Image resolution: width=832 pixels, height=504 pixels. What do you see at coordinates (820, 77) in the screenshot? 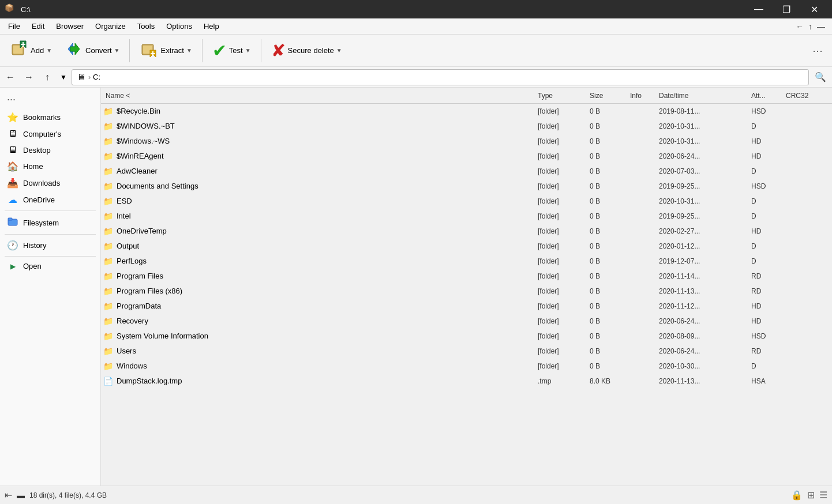
I see `search-button: 🔍` at bounding box center [820, 77].